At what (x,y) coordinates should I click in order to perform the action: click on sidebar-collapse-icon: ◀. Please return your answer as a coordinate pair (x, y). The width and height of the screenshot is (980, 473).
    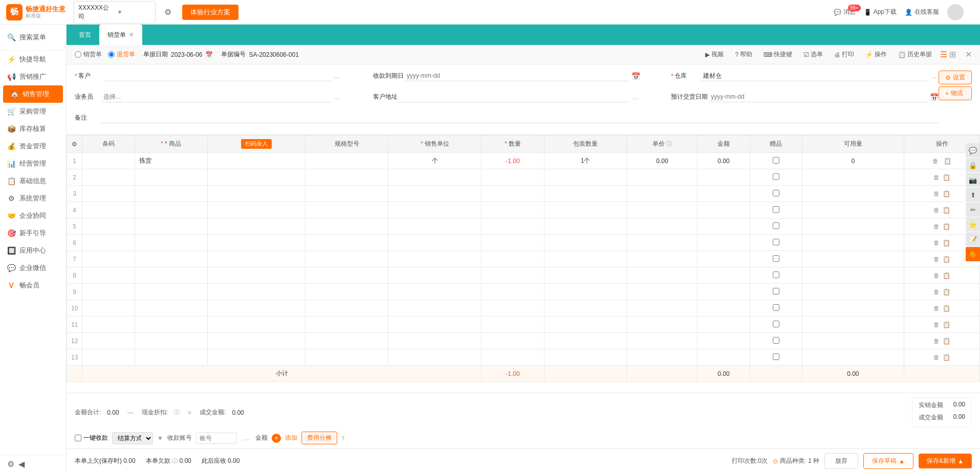
    Looking at the image, I should click on (21, 464).